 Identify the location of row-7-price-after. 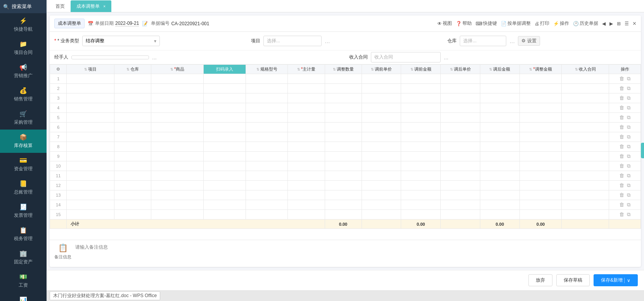
(460, 137).